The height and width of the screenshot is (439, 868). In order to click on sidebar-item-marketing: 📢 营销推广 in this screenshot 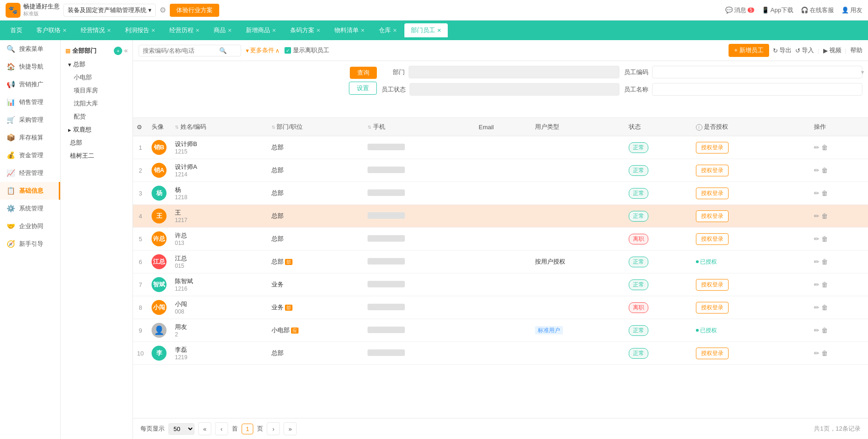, I will do `click(30, 84)`.